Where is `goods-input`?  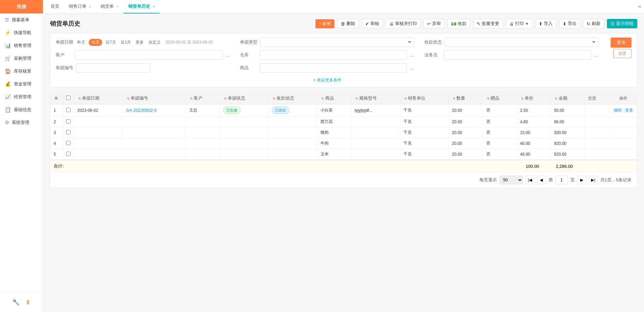
goods-input is located at coordinates (333, 68).